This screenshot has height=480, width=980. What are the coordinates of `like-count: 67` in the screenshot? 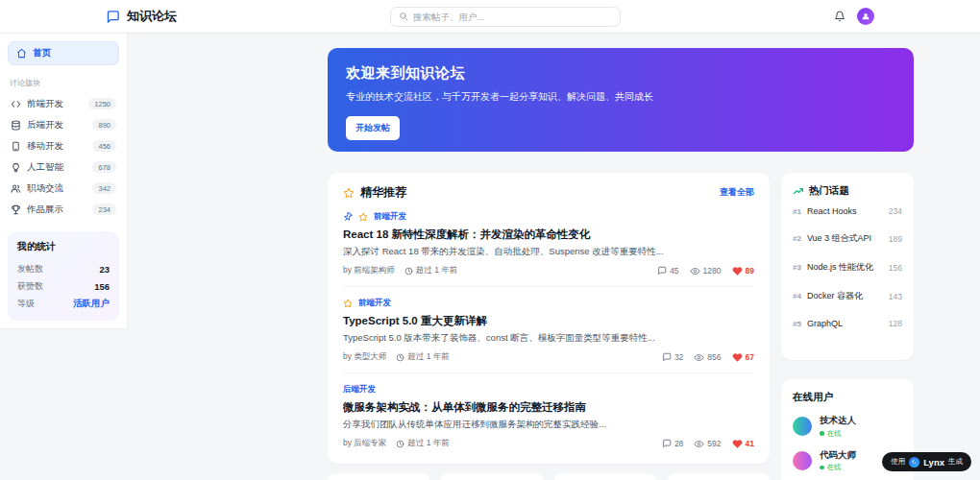 It's located at (749, 357).